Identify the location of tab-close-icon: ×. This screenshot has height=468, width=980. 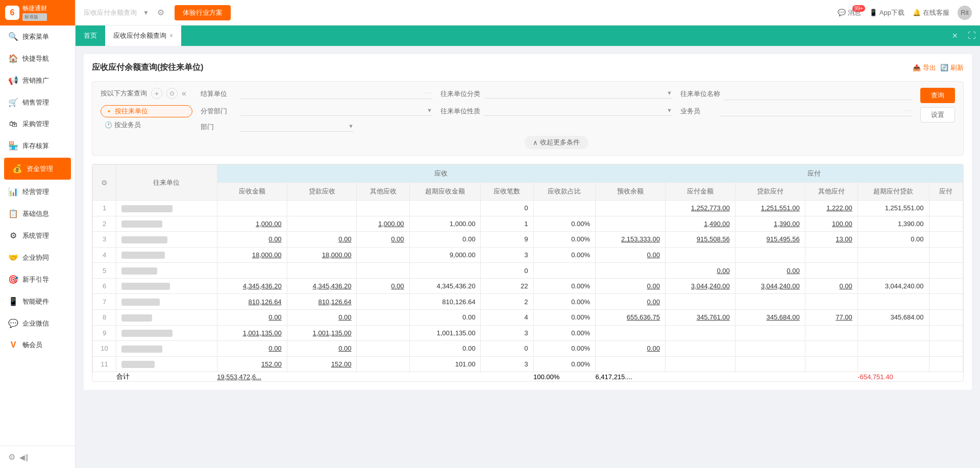
(172, 36).